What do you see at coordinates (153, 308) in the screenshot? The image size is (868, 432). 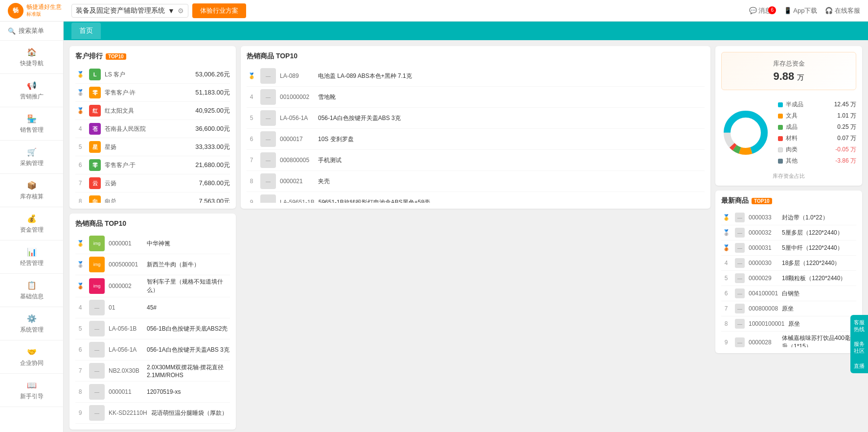 I see `product-row: 4 — 01 45#` at bounding box center [153, 308].